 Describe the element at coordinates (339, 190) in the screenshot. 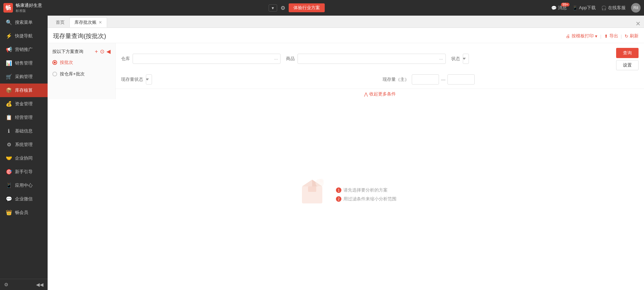

I see `tip-num-1: 1` at that location.